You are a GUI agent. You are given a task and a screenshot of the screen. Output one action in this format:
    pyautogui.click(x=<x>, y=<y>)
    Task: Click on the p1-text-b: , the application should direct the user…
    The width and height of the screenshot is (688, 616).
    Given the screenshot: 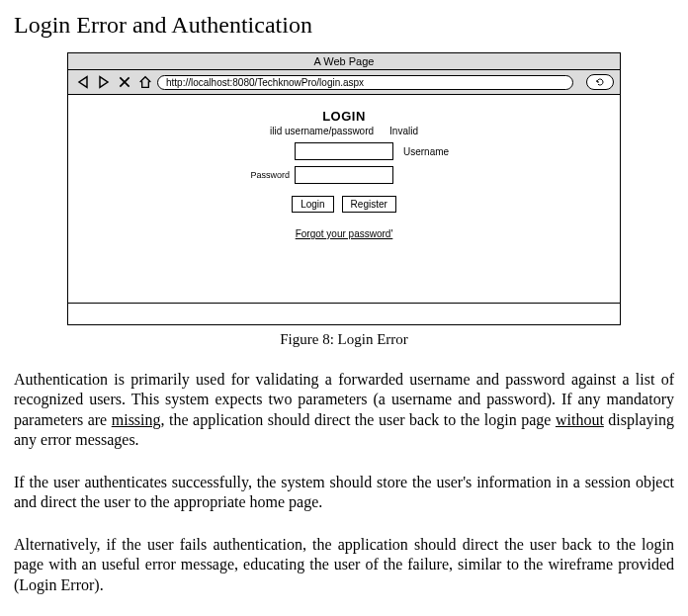 What is the action you would take?
    pyautogui.click(x=358, y=419)
    